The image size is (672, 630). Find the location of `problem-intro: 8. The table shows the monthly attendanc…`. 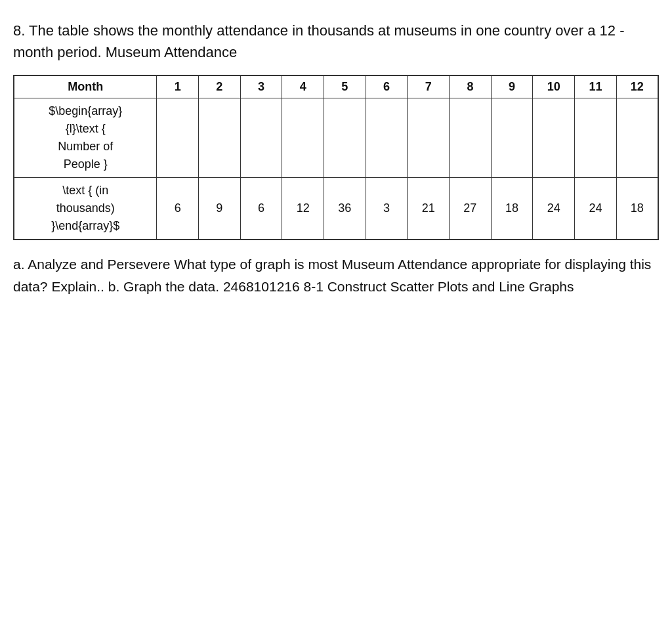

problem-intro: 8. The table shows the monthly attendanc… is located at coordinates (336, 41).